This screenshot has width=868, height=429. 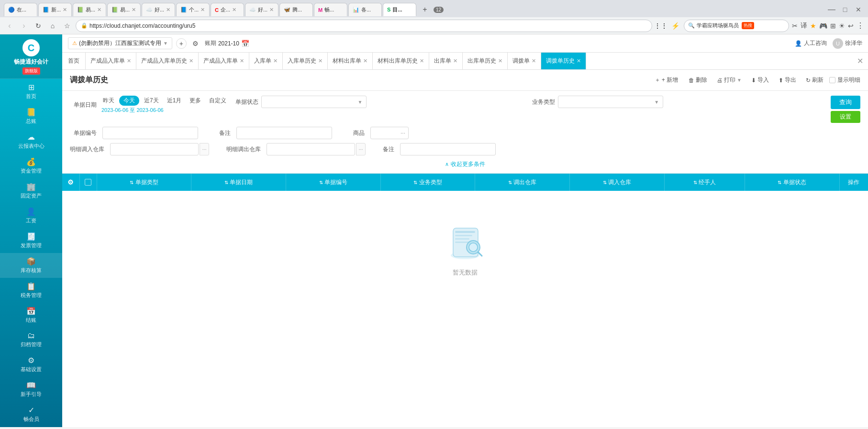 I want to click on export-button: ⬆ 导出, so click(x=788, y=80).